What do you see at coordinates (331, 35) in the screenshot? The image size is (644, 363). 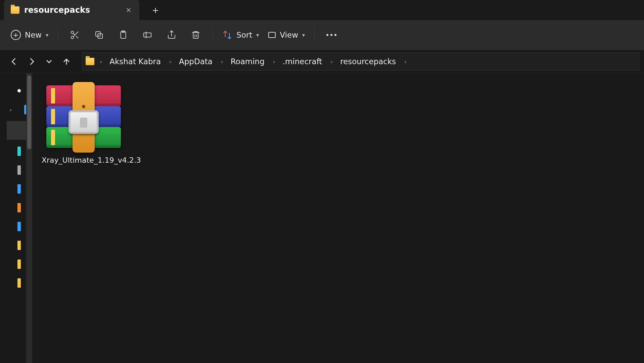 I see `ellipsis-icon` at bounding box center [331, 35].